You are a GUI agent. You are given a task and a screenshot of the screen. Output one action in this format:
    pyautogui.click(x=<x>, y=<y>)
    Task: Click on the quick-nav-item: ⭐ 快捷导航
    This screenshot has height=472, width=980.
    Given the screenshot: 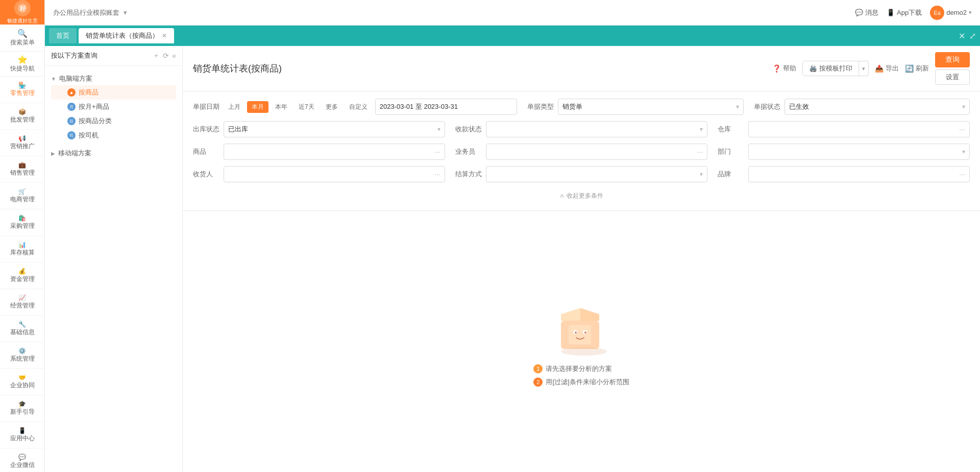 What is the action you would take?
    pyautogui.click(x=22, y=64)
    